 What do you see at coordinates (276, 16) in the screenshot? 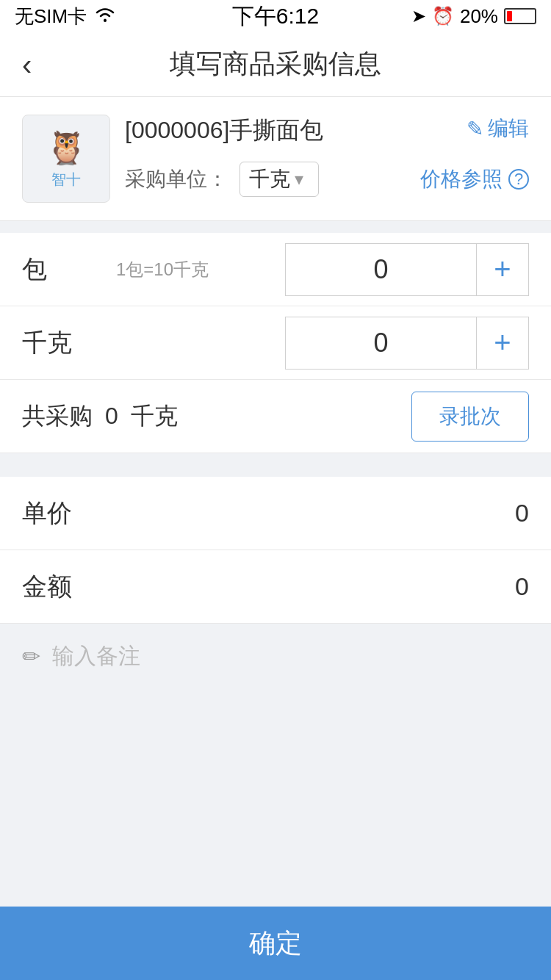
I see `status-time: 下午6:12` at bounding box center [276, 16].